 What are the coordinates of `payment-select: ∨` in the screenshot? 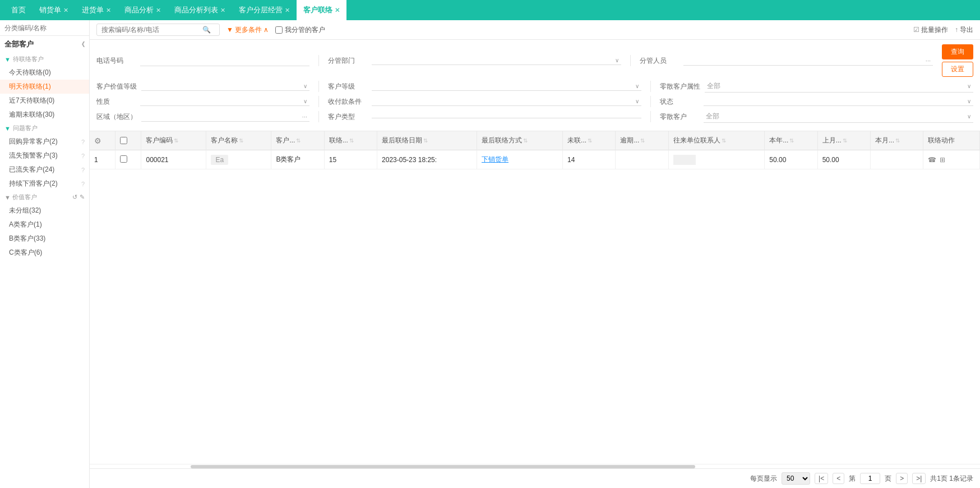 It's located at (507, 102).